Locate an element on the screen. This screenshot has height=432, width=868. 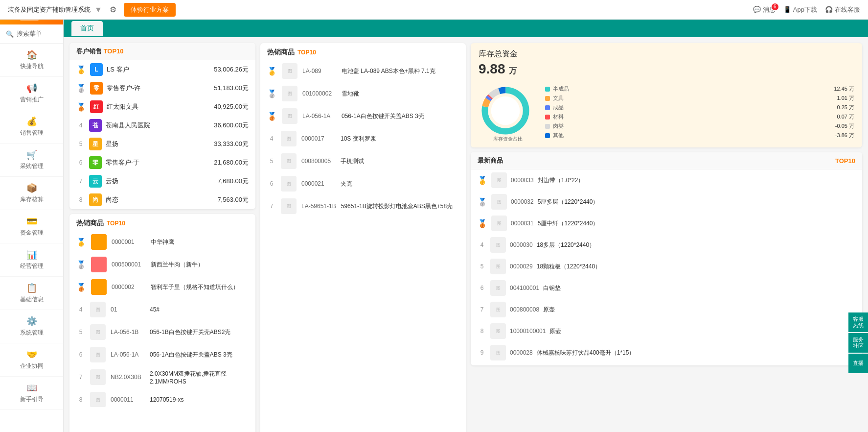
customer-name: 苍南县人民医院 is located at coordinates (158, 125).